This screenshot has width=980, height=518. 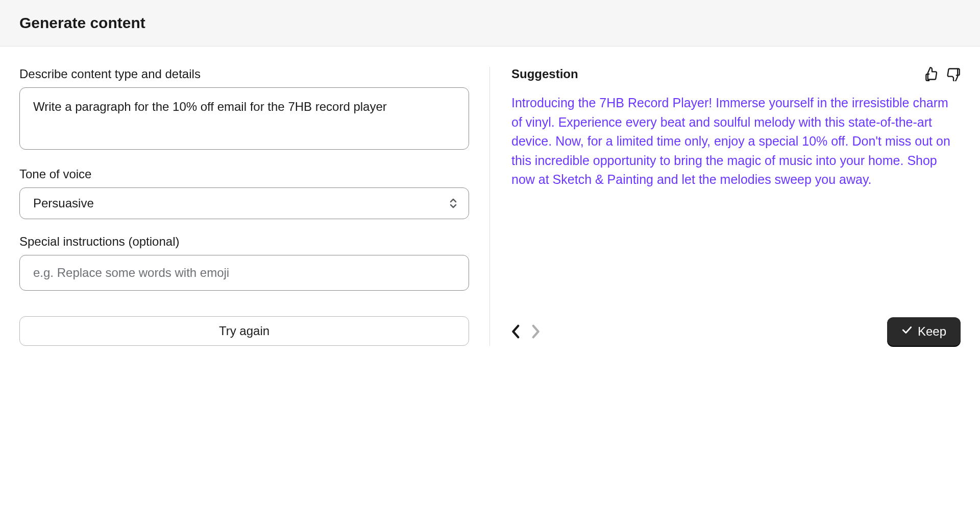 What do you see at coordinates (490, 23) in the screenshot?
I see `header-bar: Generate content` at bounding box center [490, 23].